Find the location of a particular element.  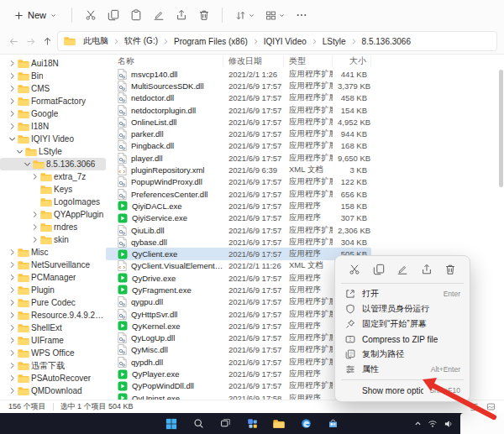

file-row: qybase.dll2021/6/9 17:57应用程序扩展304 KB is located at coordinates (239, 242).